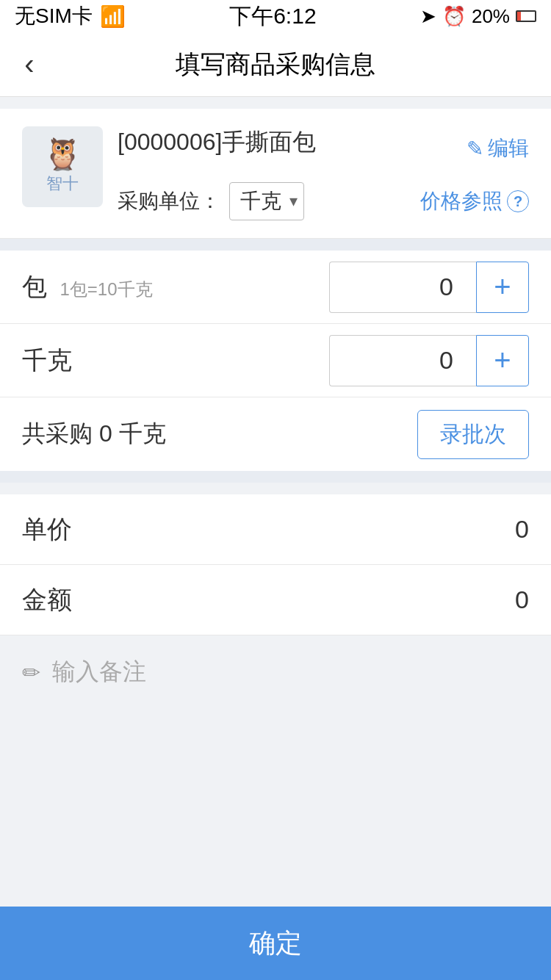  What do you see at coordinates (522, 599) in the screenshot?
I see `amount-value: 0` at bounding box center [522, 599].